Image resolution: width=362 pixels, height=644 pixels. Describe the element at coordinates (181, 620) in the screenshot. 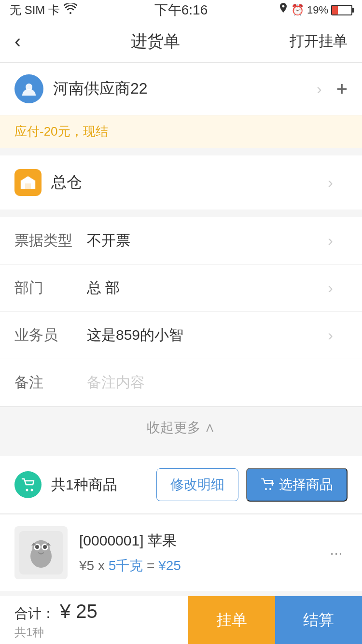

I see `footer: 合计： ¥ 25 共1种 挂单 结算` at that location.